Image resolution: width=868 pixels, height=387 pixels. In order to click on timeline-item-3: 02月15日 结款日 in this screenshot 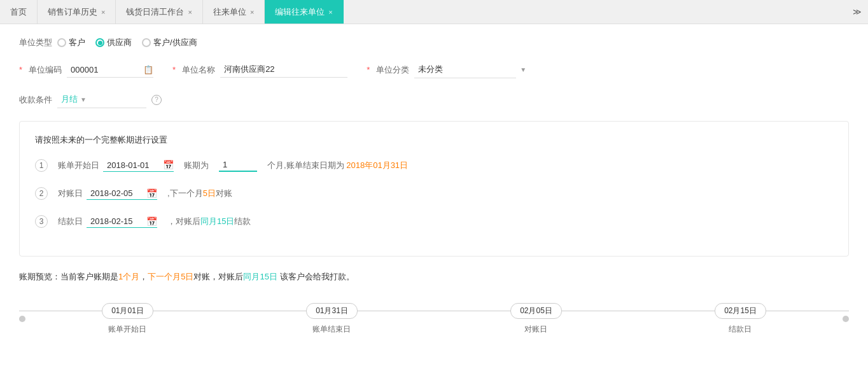, I will do `click(741, 319)`.